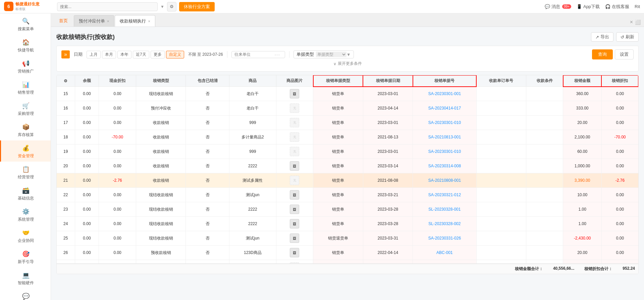  Describe the element at coordinates (25, 87) in the screenshot. I see `sidebar-item-sales: 📊 销售管理` at that location.